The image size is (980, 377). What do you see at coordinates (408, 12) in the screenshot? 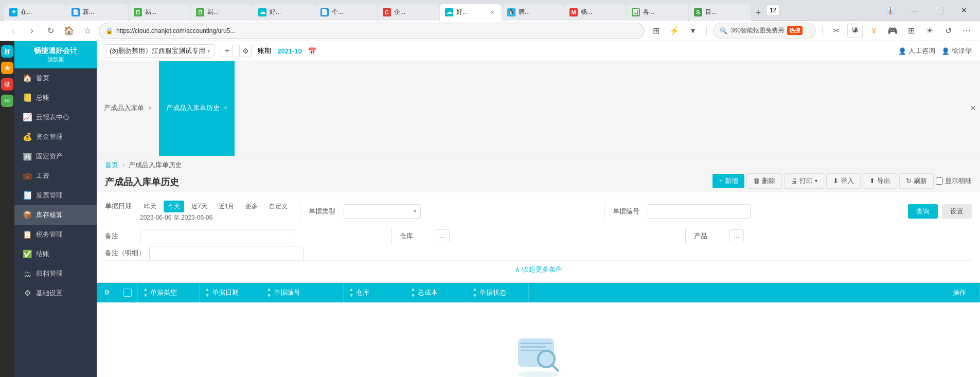
I see `tab-7: C 企...` at bounding box center [408, 12].